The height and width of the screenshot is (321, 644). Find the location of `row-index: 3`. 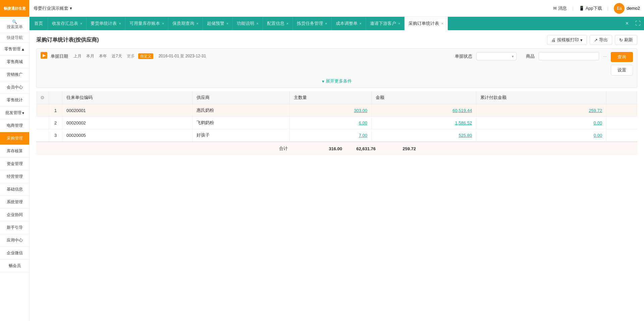

row-index: 3 is located at coordinates (56, 136).